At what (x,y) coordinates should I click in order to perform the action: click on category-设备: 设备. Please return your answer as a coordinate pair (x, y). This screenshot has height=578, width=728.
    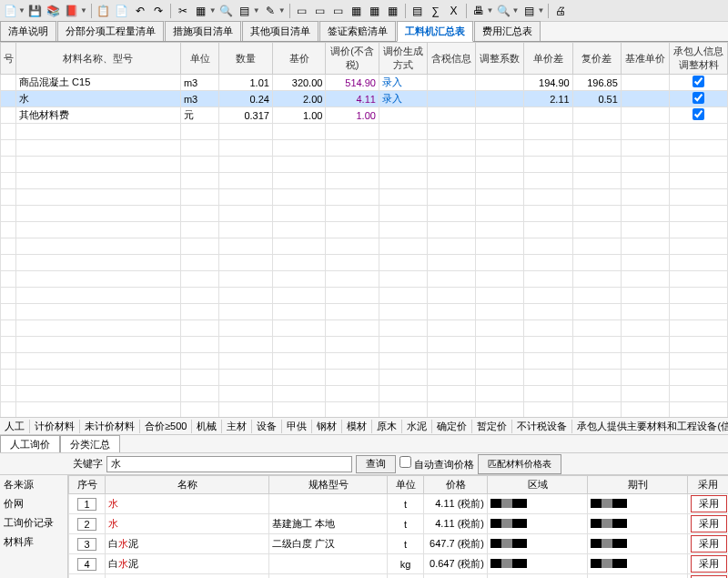
    Looking at the image, I should click on (268, 426).